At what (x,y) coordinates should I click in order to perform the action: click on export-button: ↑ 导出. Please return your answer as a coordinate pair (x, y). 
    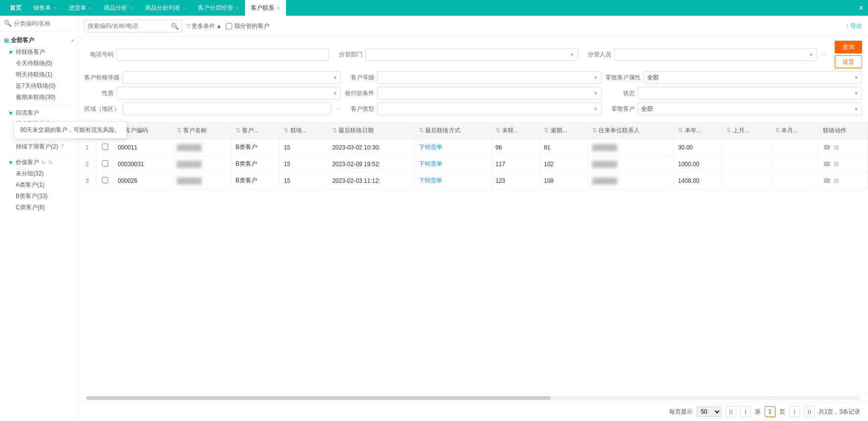
    Looking at the image, I should click on (854, 26).